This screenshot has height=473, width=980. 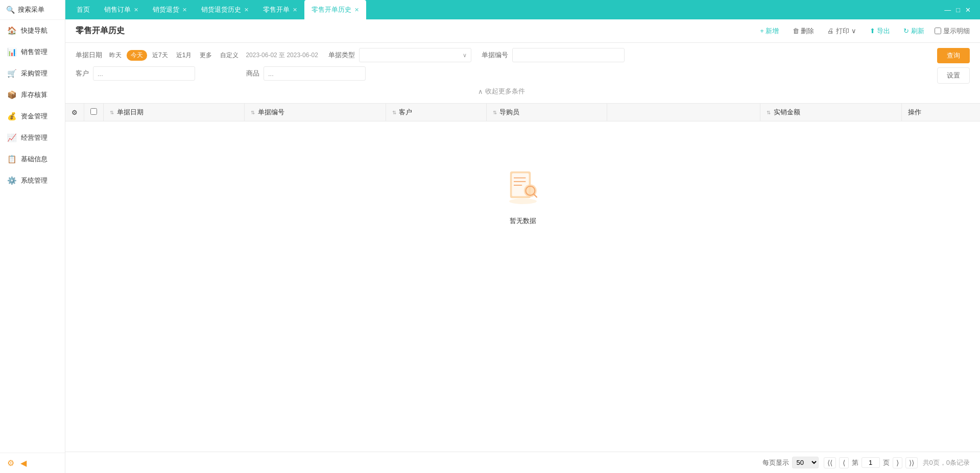 I want to click on th-doc-no: ⇅ 单据编号, so click(x=315, y=112).